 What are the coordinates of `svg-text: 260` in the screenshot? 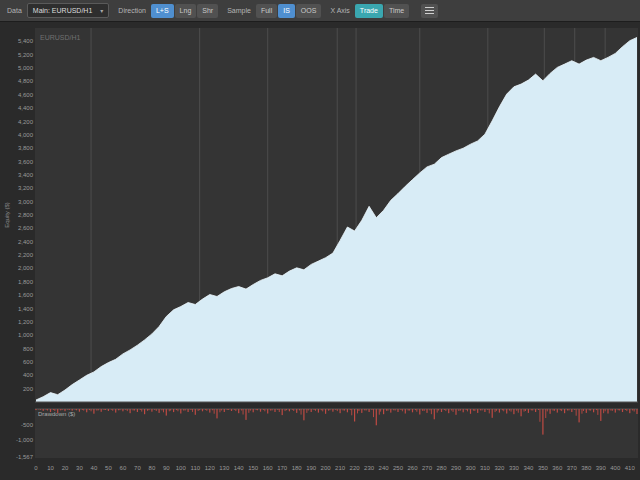 It's located at (412, 468).